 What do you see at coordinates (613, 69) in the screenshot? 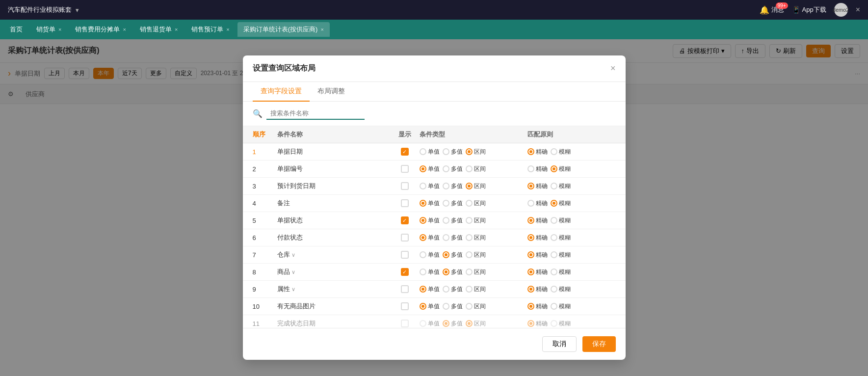
I see `dialog-close-button: ×` at bounding box center [613, 69].